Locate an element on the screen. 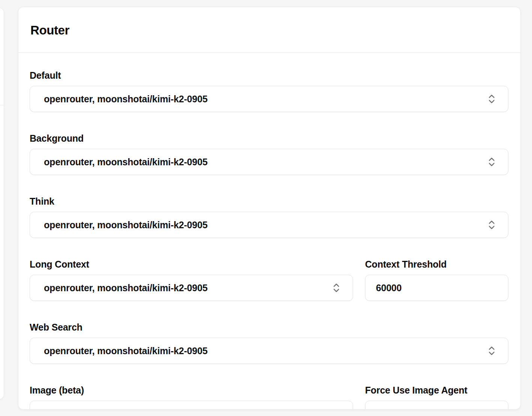  web-search-model-select-value: openrouter, moonshotai/kimi-k2-0905 is located at coordinates (136, 351).